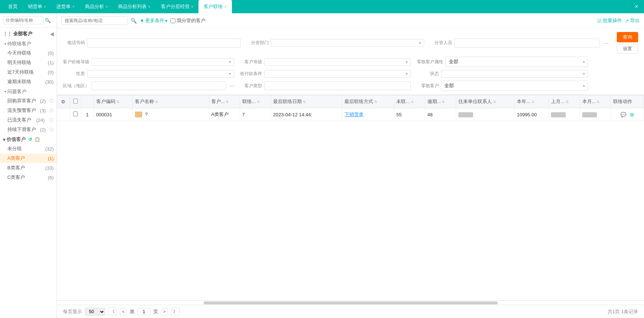  What do you see at coordinates (338, 74) in the screenshot?
I see `payment-select: ▾` at bounding box center [338, 74].